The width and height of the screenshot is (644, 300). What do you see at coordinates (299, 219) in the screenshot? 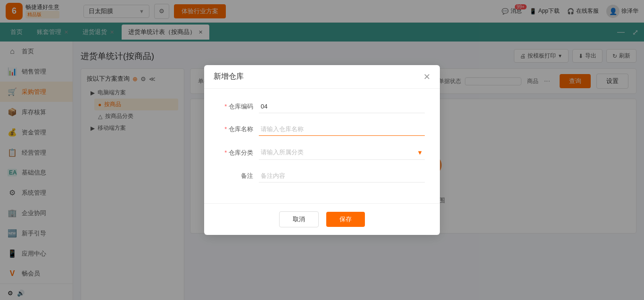
I see `cancel-button: 取消` at bounding box center [299, 219].